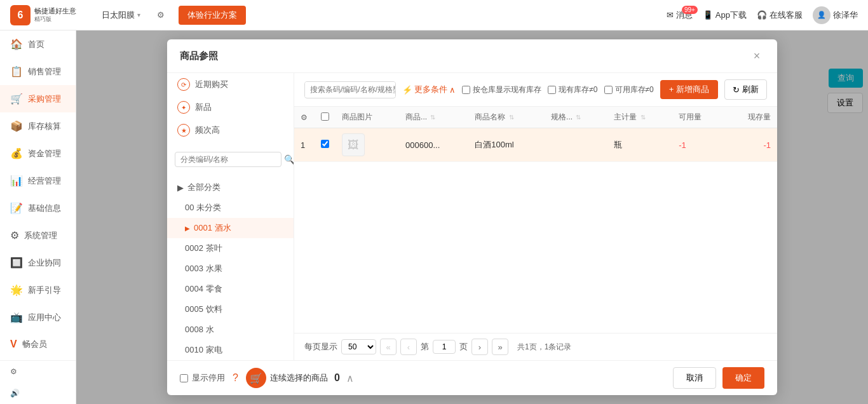  Describe the element at coordinates (689, 90) in the screenshot. I see `add-product-button: + 新增商品` at that location.